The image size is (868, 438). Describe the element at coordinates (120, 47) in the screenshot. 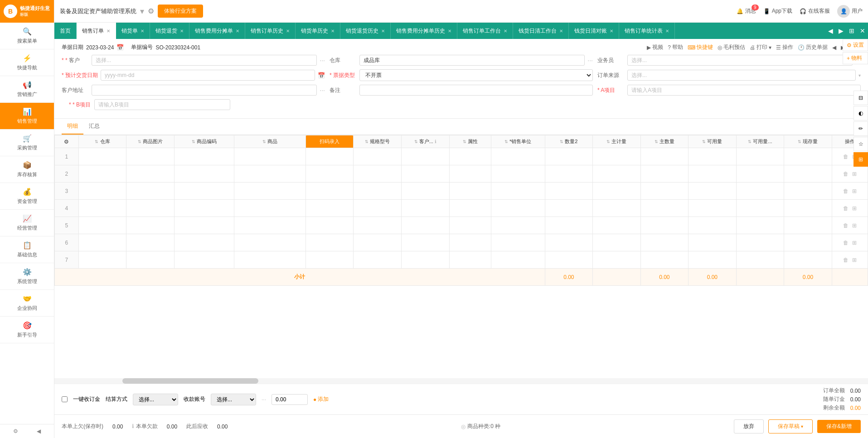

I see `calendar-icon: 📅` at that location.